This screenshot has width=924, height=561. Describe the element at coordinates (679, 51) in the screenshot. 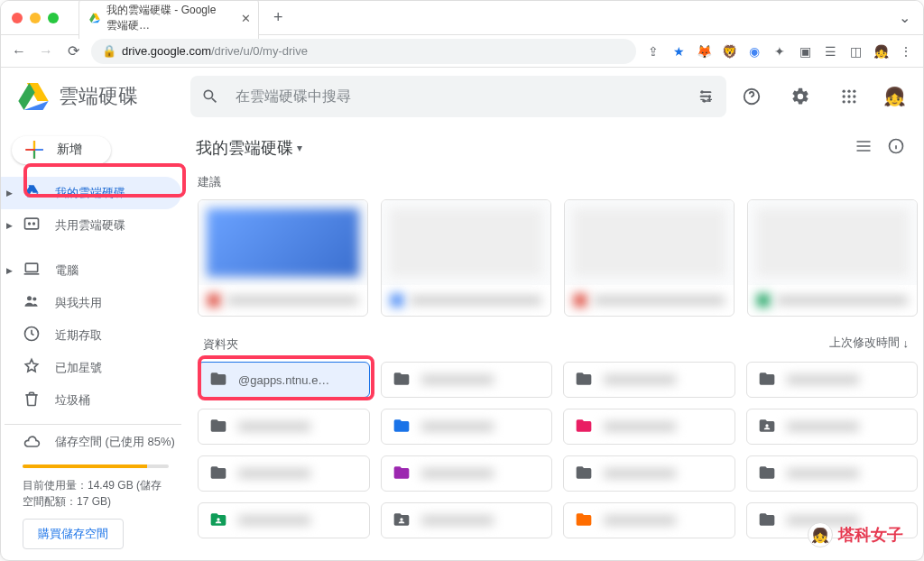

I see `bookmark-icon: ★` at that location.